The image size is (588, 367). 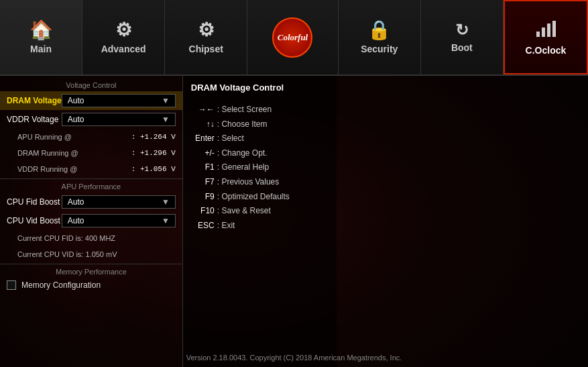 What do you see at coordinates (123, 30) in the screenshot?
I see `advanced-icon: ⚙` at bounding box center [123, 30].